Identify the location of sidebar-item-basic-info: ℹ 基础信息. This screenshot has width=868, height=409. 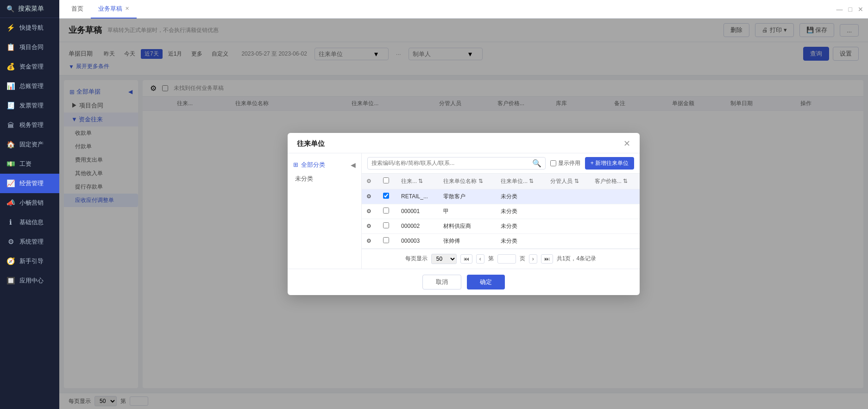
(30, 222).